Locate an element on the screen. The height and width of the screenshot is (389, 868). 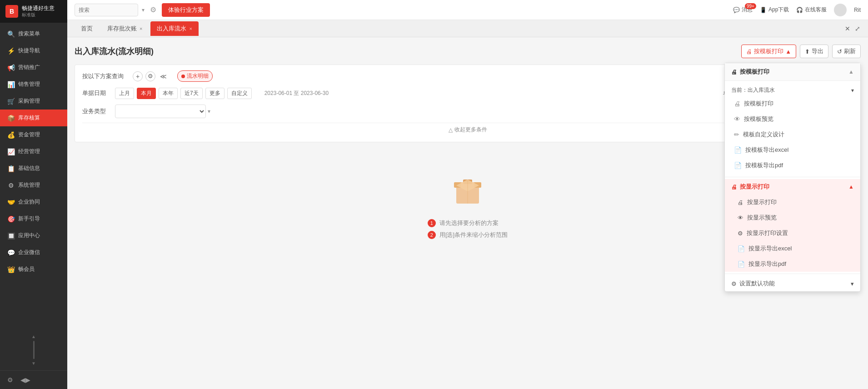
sidebar-item-purchase: 🛒采购管理 is located at coordinates (34, 101).